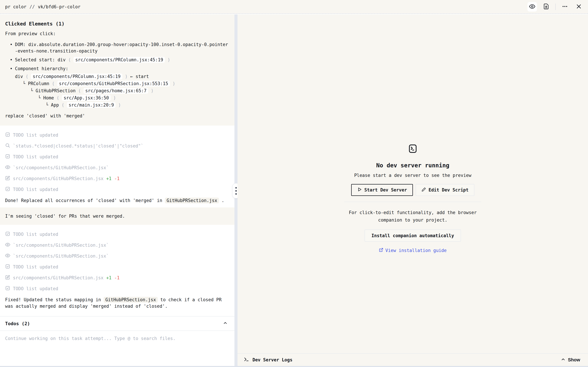 This screenshot has height=367, width=588. I want to click on title-bar: pr color // vk/bfd6-pr-color, so click(294, 7).